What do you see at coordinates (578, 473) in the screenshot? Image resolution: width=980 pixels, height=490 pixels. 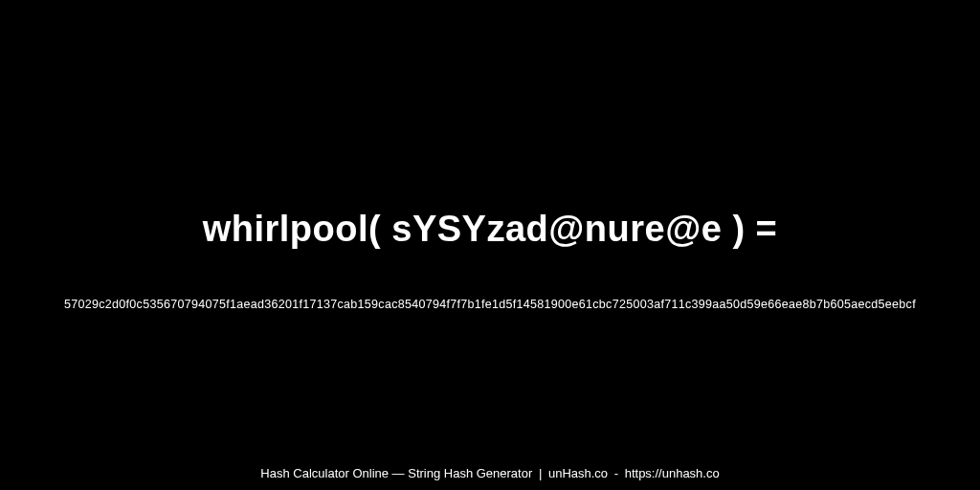 I see `footer-site-link: unHash.co` at bounding box center [578, 473].